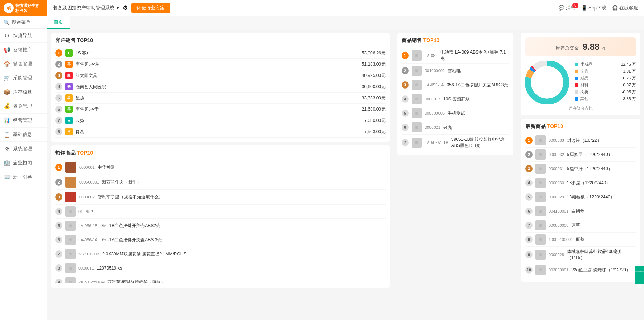  Describe the element at coordinates (7, 78) in the screenshot. I see `purchase-icon: 🛒` at that location.